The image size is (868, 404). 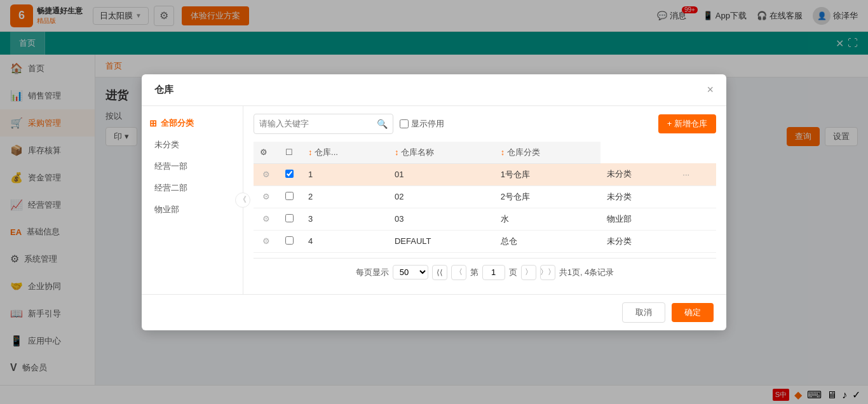 I want to click on per-page-label: 每页显示, so click(x=372, y=273).